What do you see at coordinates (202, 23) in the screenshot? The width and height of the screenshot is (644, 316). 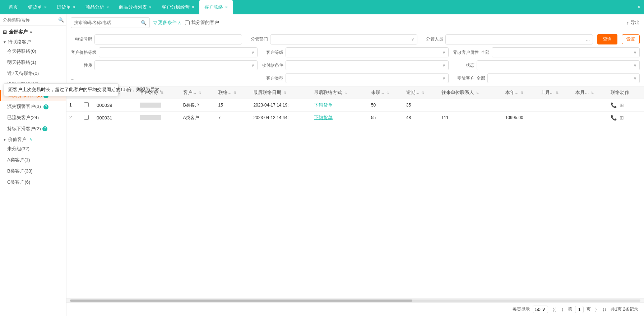 I see `my-customers-checkbox-label: 我分管的客户` at bounding box center [202, 23].